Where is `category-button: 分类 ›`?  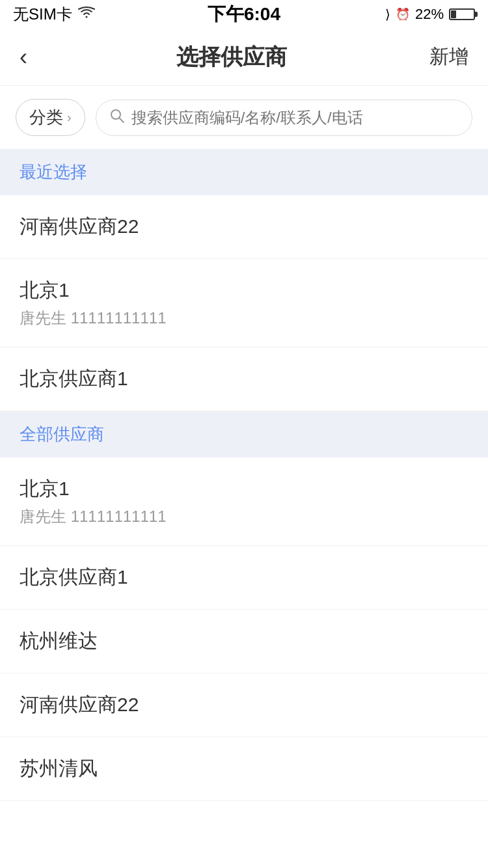 category-button: 分类 › is located at coordinates (51, 117).